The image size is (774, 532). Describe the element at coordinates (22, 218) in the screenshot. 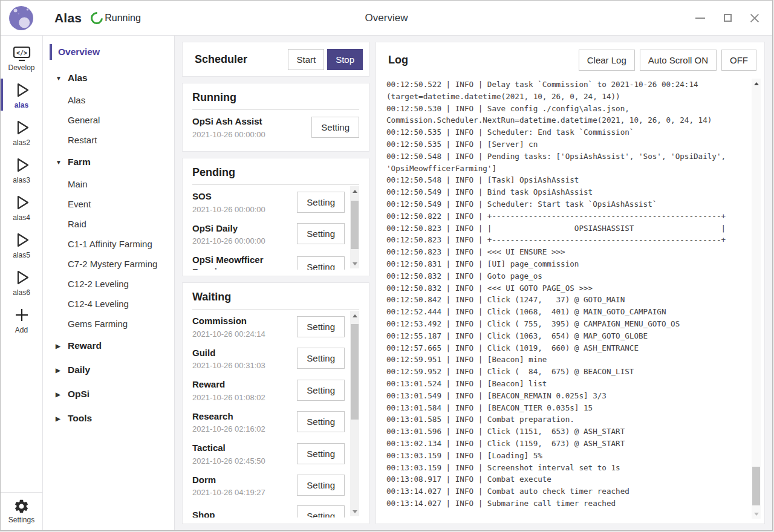

I see `rail-item-label: alas4` at that location.